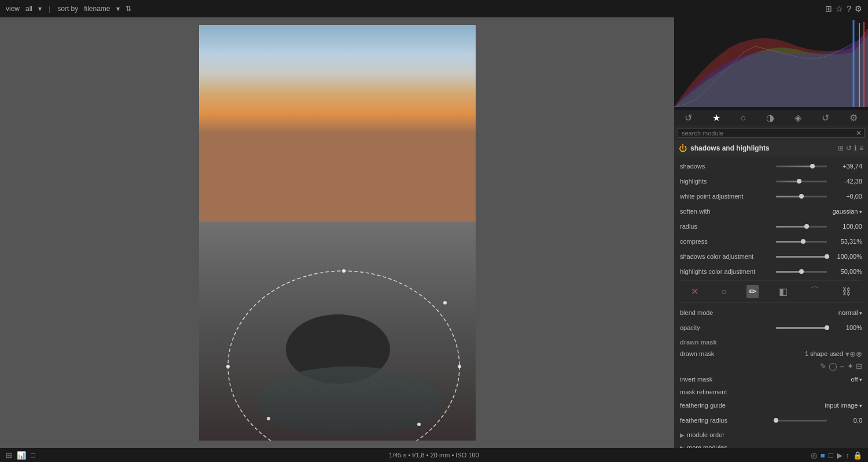 The image size is (868, 462). I want to click on shadows-track, so click(801, 167).